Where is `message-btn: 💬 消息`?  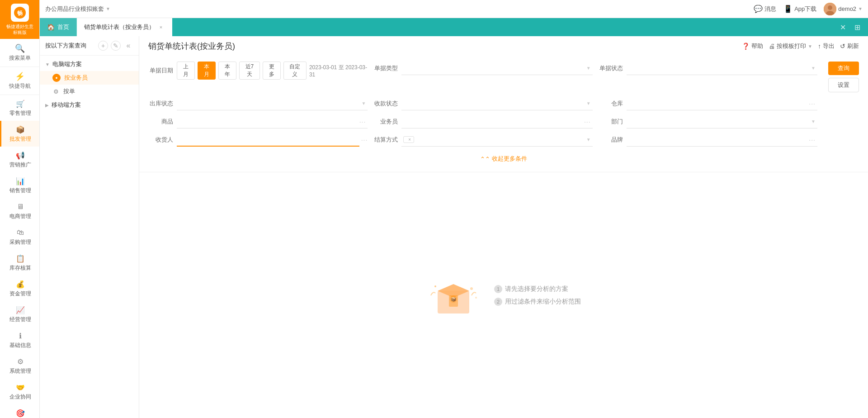
message-btn: 💬 消息 is located at coordinates (765, 9).